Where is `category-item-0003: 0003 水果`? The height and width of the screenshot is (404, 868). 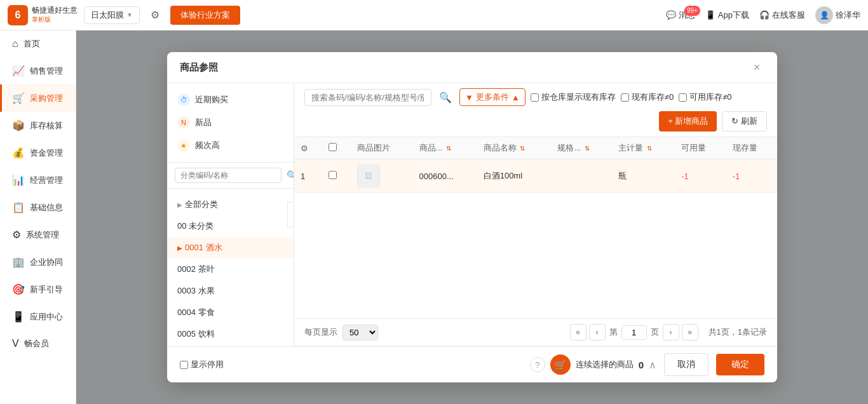 category-item-0003: 0003 水果 is located at coordinates (230, 291).